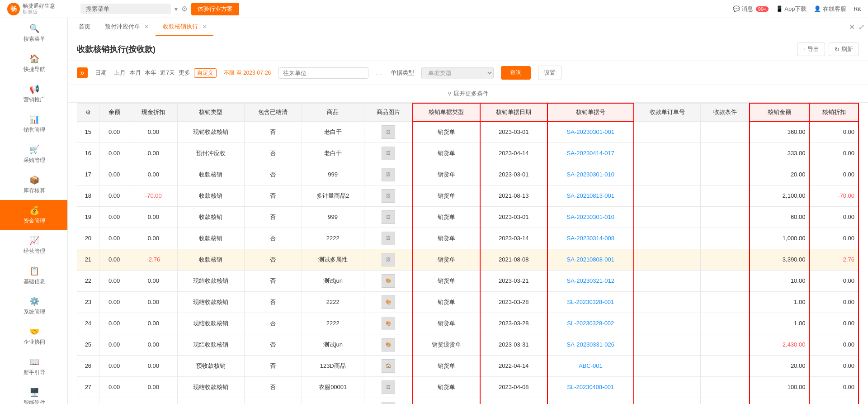  I want to click on logo-text: 畅捷通好生意 标准版, so click(39, 9).